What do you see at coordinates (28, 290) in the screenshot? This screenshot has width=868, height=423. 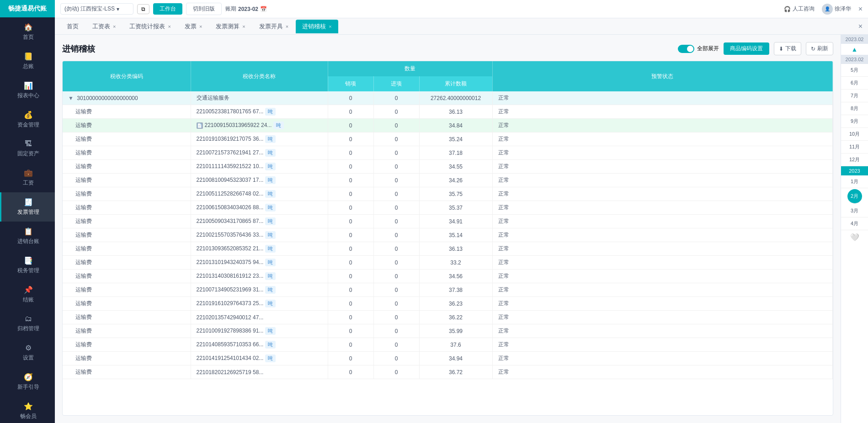 I see `closing-icon: 📌` at bounding box center [28, 290].